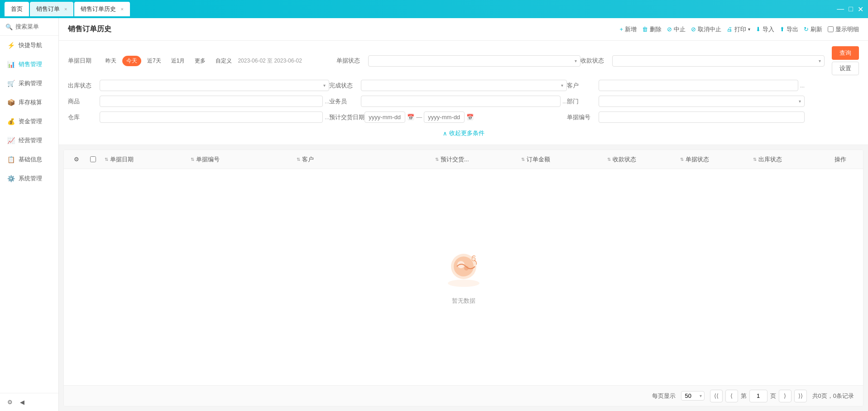 Image resolution: width=868 pixels, height=411 pixels. Describe the element at coordinates (30, 45) in the screenshot. I see `sidebar-item-quick-nav-label: 快捷导航` at that location.